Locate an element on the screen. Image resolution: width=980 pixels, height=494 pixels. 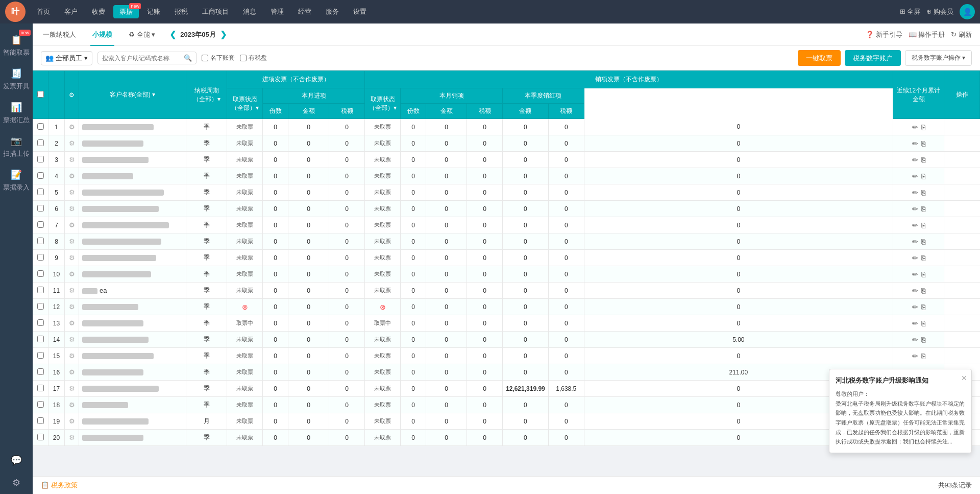
tab-all: ♻ 全能 ▾ is located at coordinates (142, 35).